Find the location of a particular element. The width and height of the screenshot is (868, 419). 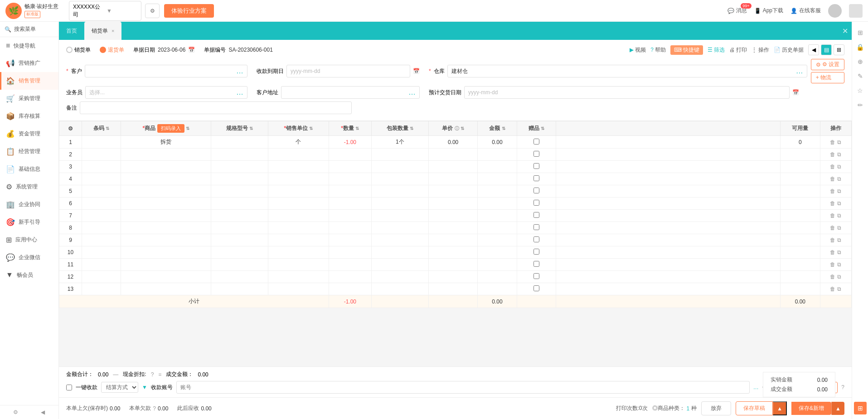

sidebar-item-wechat: 💬 企业微信 is located at coordinates (29, 257).